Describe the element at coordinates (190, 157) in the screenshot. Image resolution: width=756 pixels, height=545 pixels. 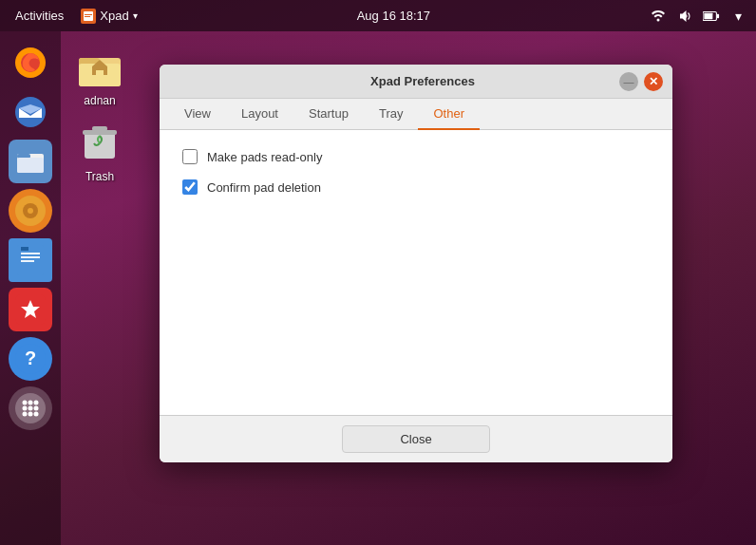
I see `make-pads-readonly-checkbox` at that location.